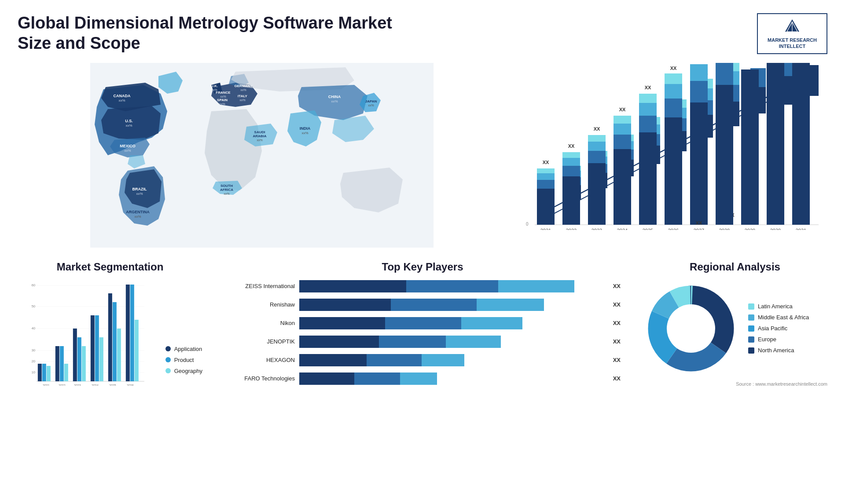 The image size is (845, 504). I want to click on player-name-faro: FARO Technologies, so click(260, 378).